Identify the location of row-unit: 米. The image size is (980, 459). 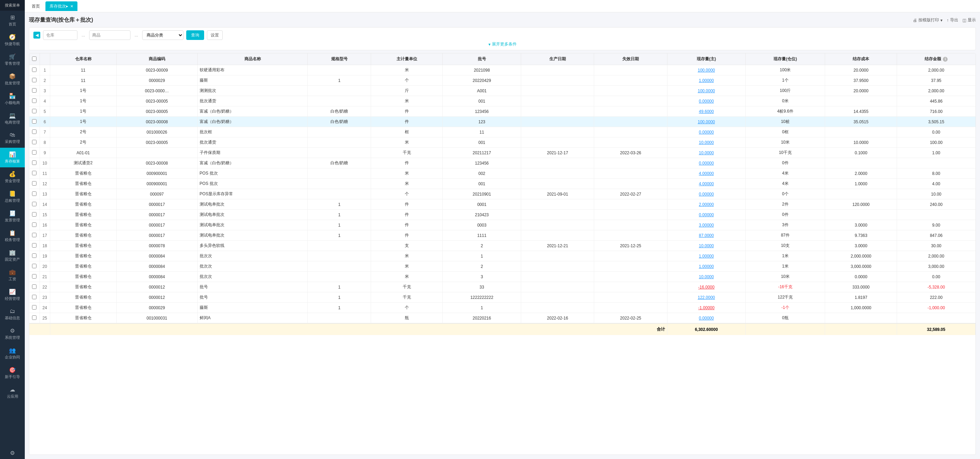
(407, 174).